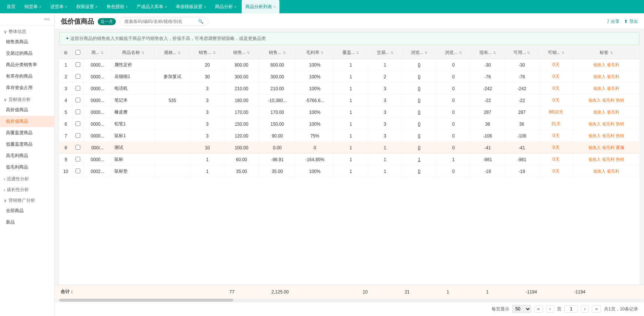 This screenshot has height=316, width=644. Describe the element at coordinates (613, 21) in the screenshot. I see `share-button: ⤴ 分享` at that location.